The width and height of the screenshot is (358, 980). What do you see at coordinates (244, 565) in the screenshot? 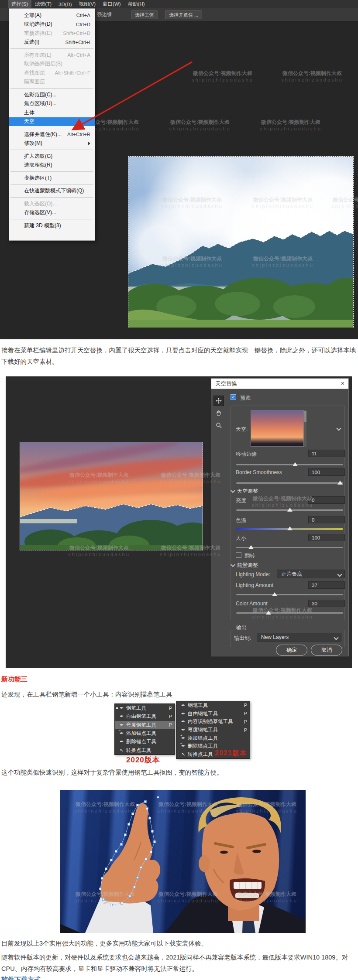
I see `foreground-adjust-section-header: 前景调整` at bounding box center [244, 565].